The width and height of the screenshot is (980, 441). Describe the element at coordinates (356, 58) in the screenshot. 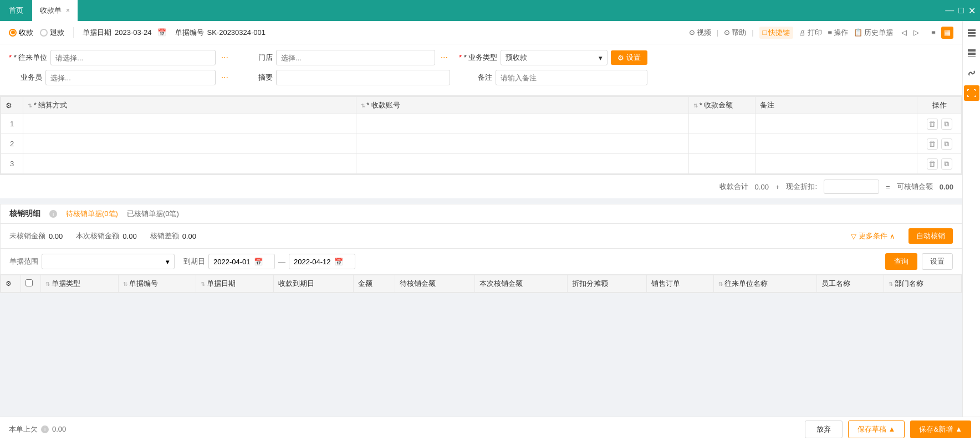

I see `store-input` at that location.